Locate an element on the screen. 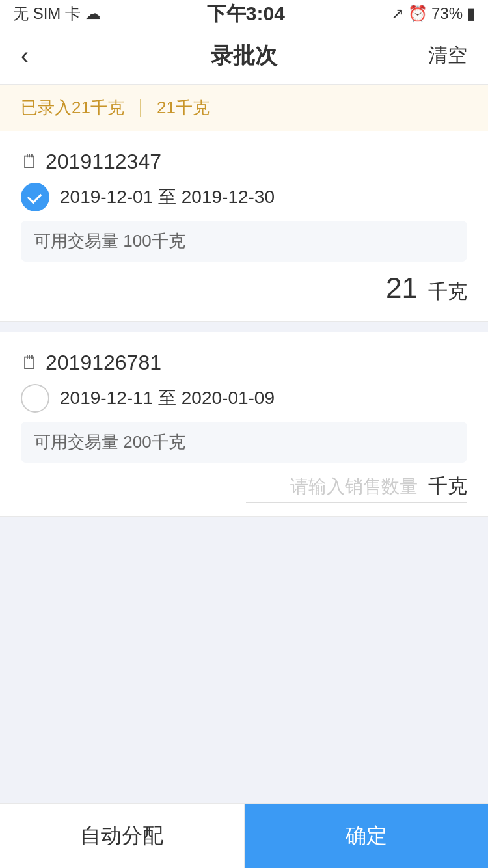 This screenshot has height=868, width=488. sim-status: 无 SIM 卡 ☁ is located at coordinates (57, 14).